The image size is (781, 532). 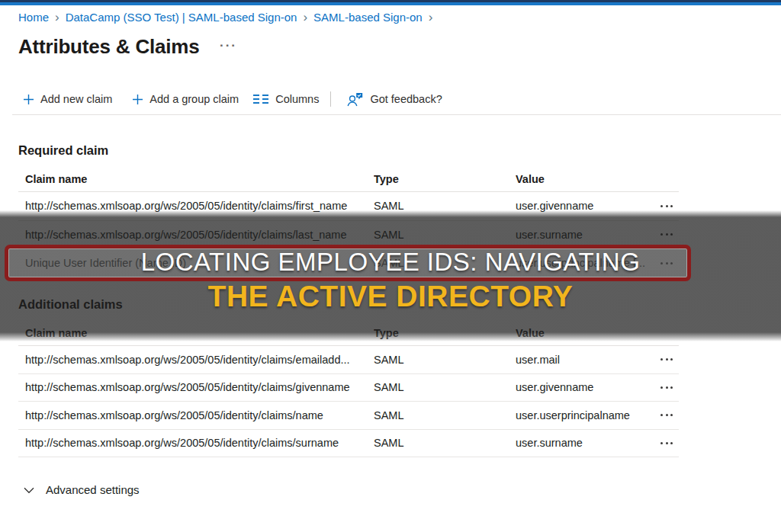 I want to click on table-row-unique-user-identifier: Unique User Identifier (Name ID) SAML us…, so click(x=349, y=264).